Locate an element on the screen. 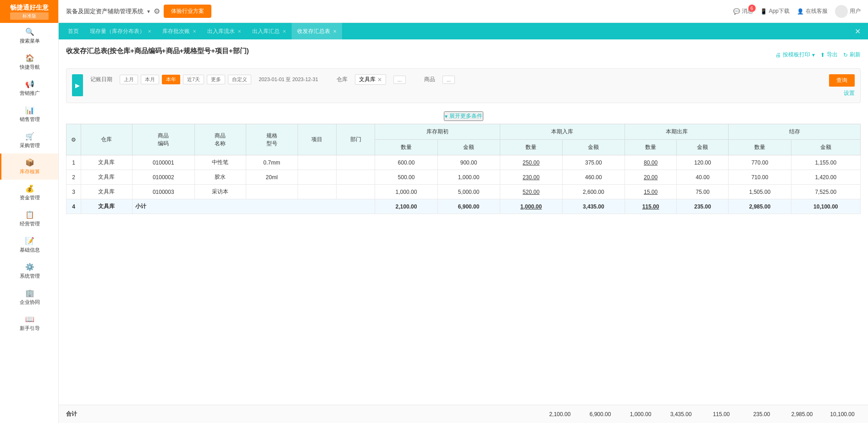 Image resolution: width=868 pixels, height=423 pixels. app-download-action: 📱 App下载 is located at coordinates (775, 11).